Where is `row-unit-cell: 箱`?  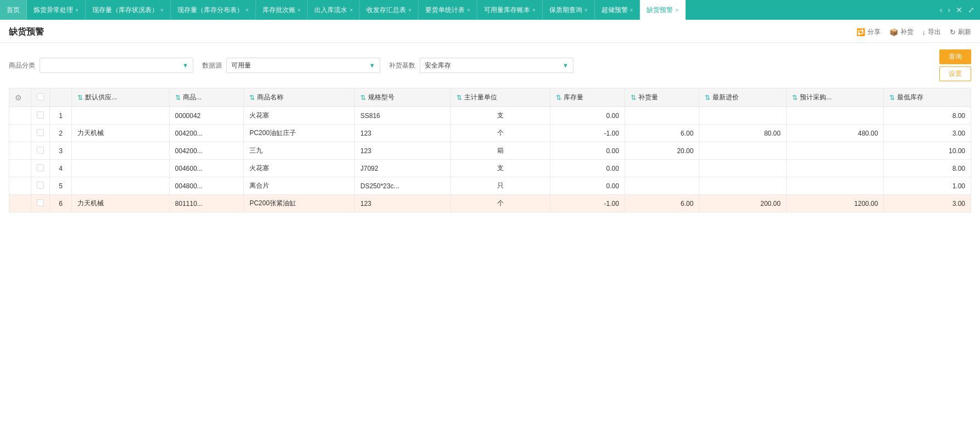
row-unit-cell: 箱 is located at coordinates (501, 151).